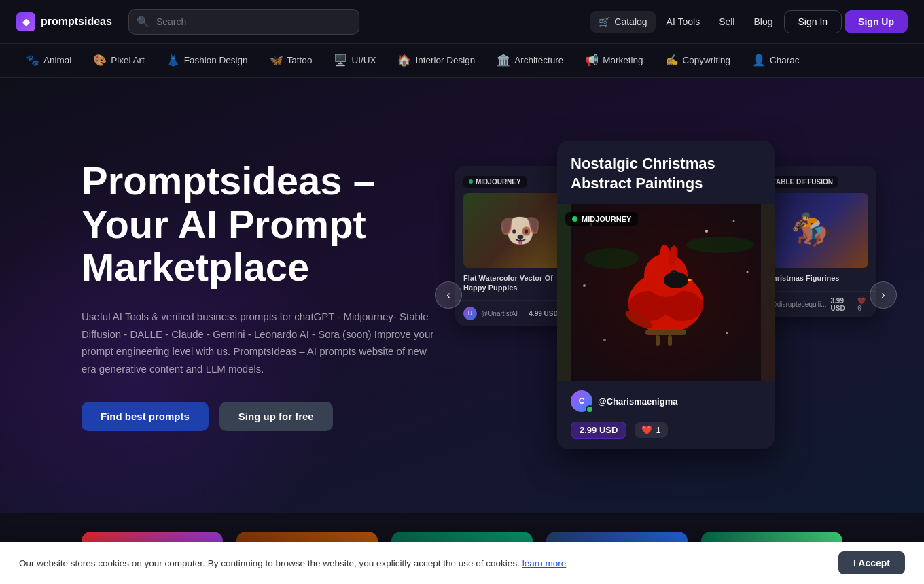 Image resolution: width=924 pixels, height=584 pixels. What do you see at coordinates (33, 60) in the screenshot?
I see `animal-icon: 🐾` at bounding box center [33, 60].